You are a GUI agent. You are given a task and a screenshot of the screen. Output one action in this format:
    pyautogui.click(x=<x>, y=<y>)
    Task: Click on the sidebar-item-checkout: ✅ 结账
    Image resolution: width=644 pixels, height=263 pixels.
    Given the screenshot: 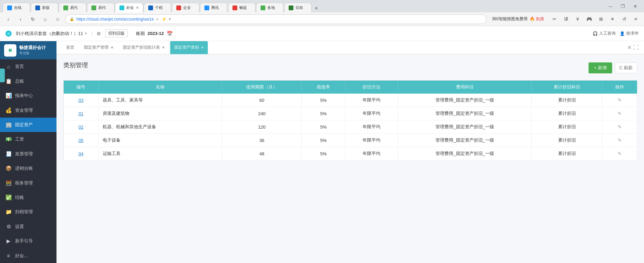 What is the action you would take?
    pyautogui.click(x=28, y=198)
    